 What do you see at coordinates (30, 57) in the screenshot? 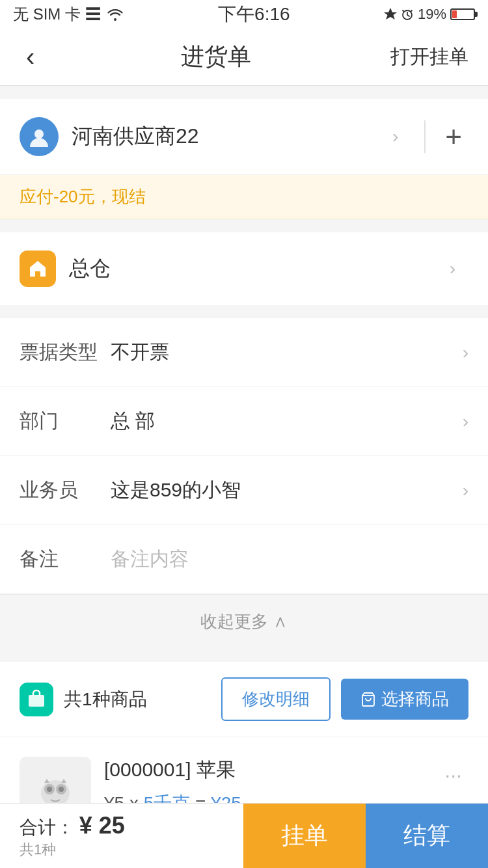
I see `back-button: ‹` at bounding box center [30, 57].